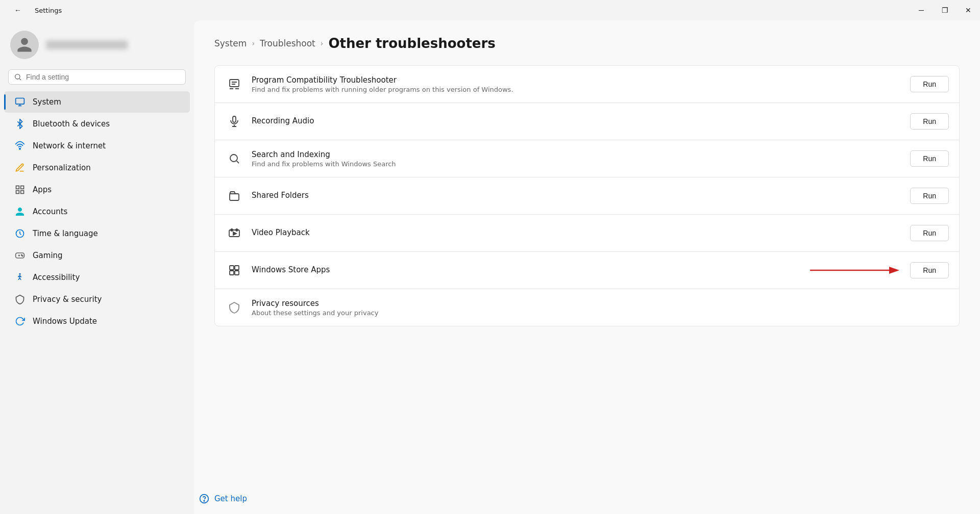  What do you see at coordinates (581, 233) in the screenshot?
I see `video-playback-title: Video Playback` at bounding box center [581, 233].